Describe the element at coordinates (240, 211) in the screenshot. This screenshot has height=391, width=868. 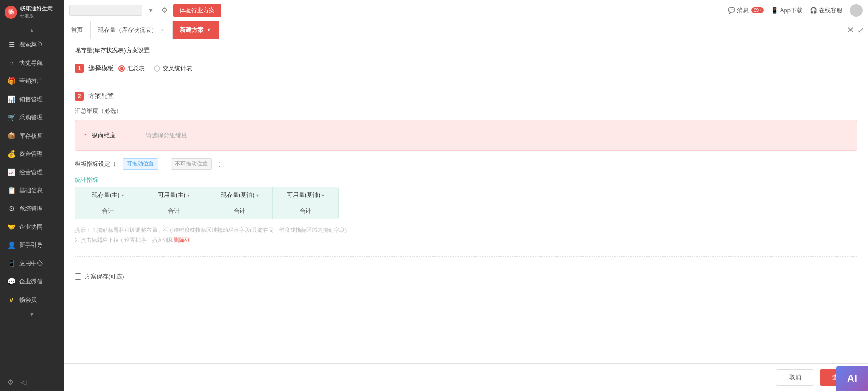
I see `stats-data-2: 合计` at that location.